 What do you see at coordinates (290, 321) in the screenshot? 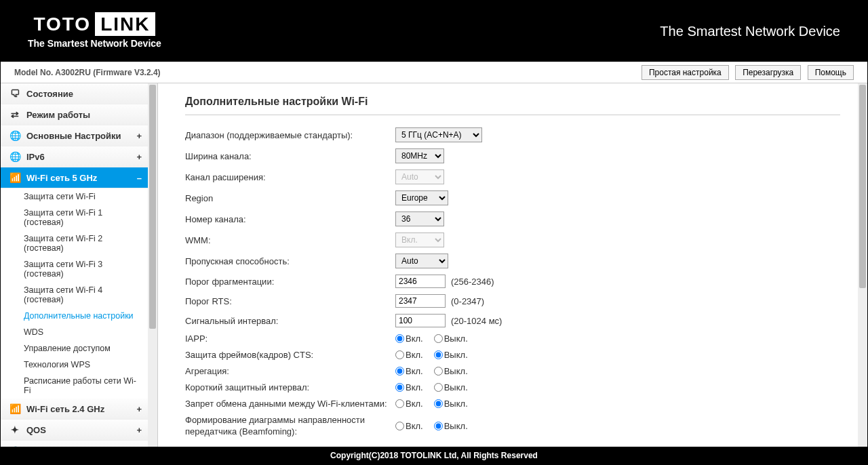
I see `beacon-label: Сигнальный интервал:` at bounding box center [290, 321].